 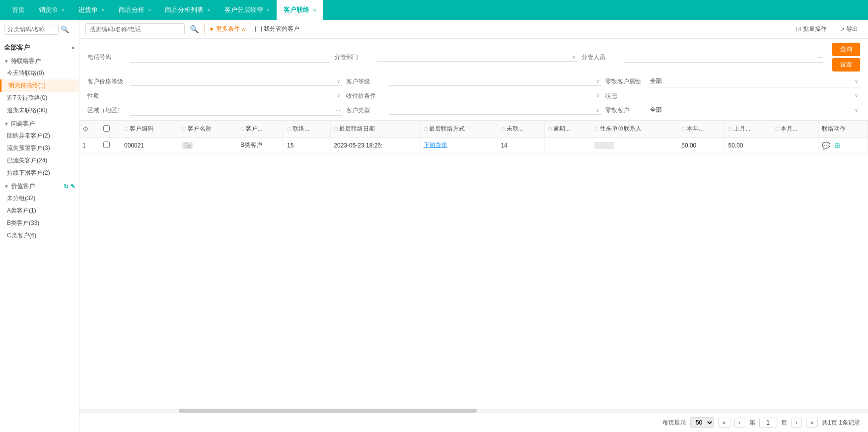 I want to click on col-overdue: ⬡逾期..., so click(x=568, y=129).